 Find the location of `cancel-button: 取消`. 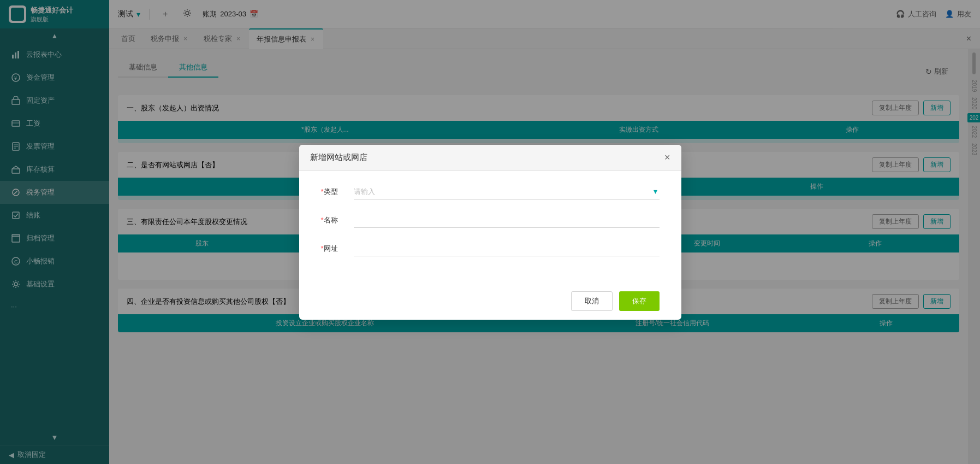

cancel-button: 取消 is located at coordinates (592, 301).